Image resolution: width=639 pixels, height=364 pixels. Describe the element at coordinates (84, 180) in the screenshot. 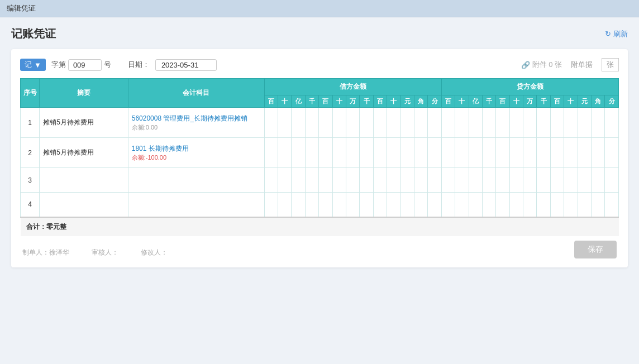

I see `summary-cell` at that location.